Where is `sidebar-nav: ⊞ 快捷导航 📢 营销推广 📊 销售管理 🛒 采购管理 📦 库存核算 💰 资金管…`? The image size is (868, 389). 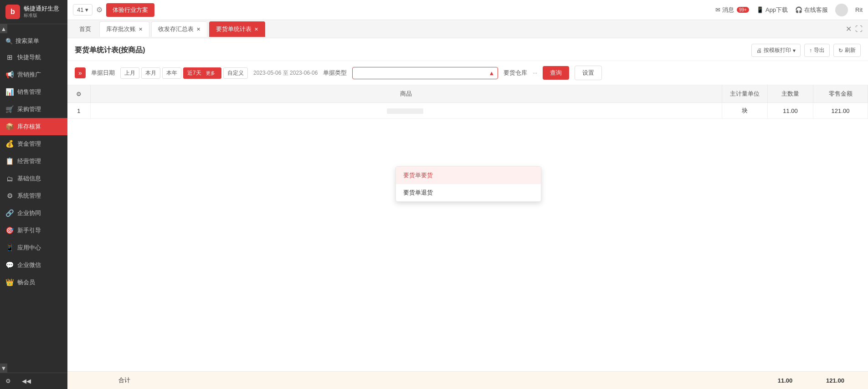
sidebar-nav: ⊞ 快捷导航 📢 营销推广 📊 销售管理 🛒 采购管理 📦 库存核算 💰 资金管… is located at coordinates (34, 206).